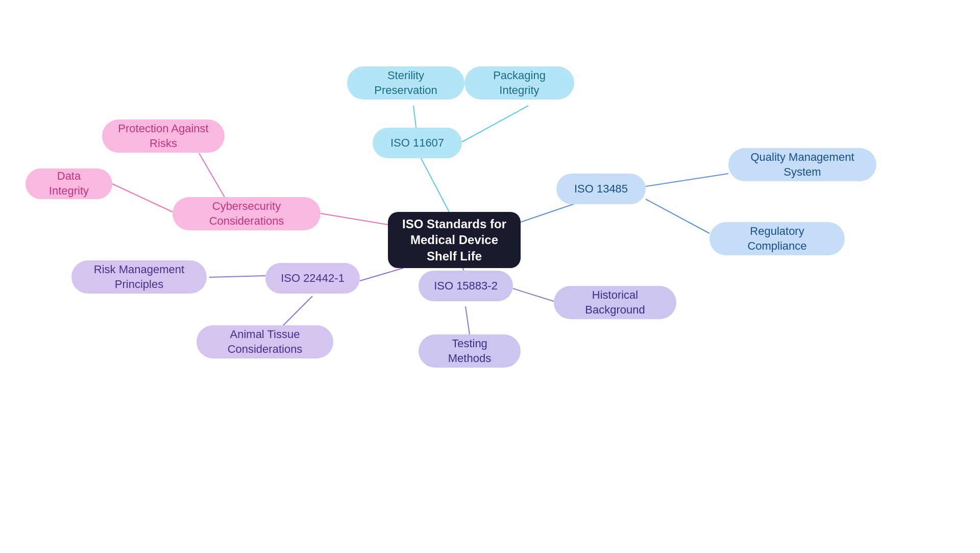 The width and height of the screenshot is (980, 553). I want to click on iso22442-node: ISO 22442-1, so click(312, 278).